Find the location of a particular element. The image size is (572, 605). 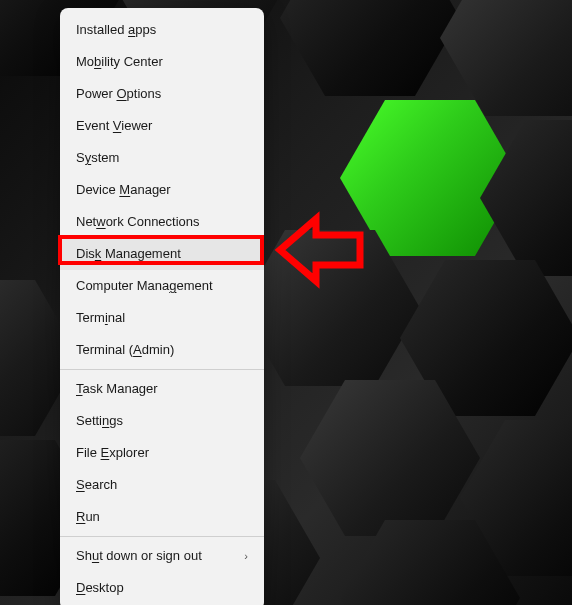

menu-item-label: Mobility Center is located at coordinates (120, 62).